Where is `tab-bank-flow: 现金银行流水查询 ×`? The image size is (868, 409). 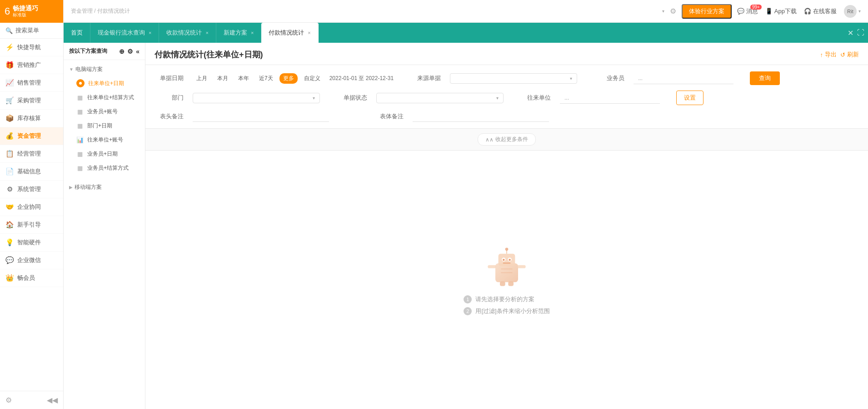
tab-bank-flow: 现金银行流水查询 × is located at coordinates (125, 33).